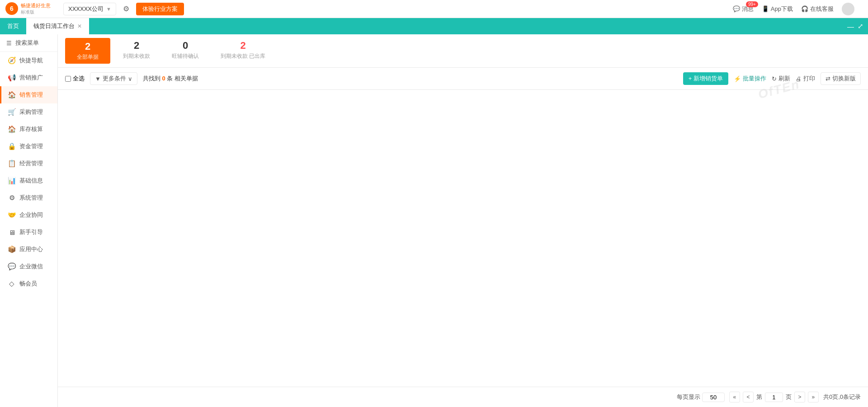 The width and height of the screenshot is (868, 407). I want to click on search-menu-item: ☰ 搜索菜单, so click(29, 43).